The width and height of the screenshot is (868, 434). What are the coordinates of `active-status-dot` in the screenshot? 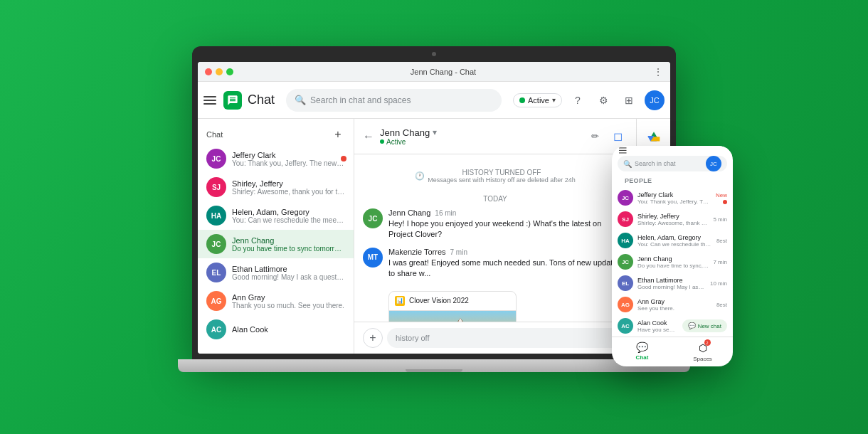 It's located at (382, 142).